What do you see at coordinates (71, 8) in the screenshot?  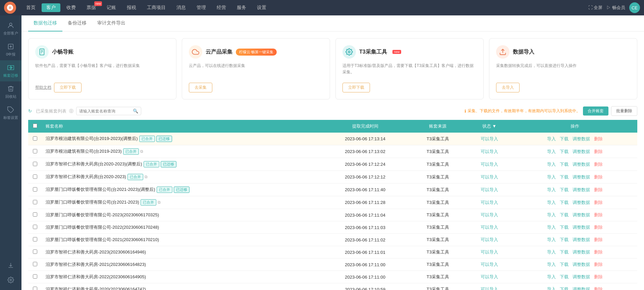 I see `nav-charge: 收费` at bounding box center [71, 8].